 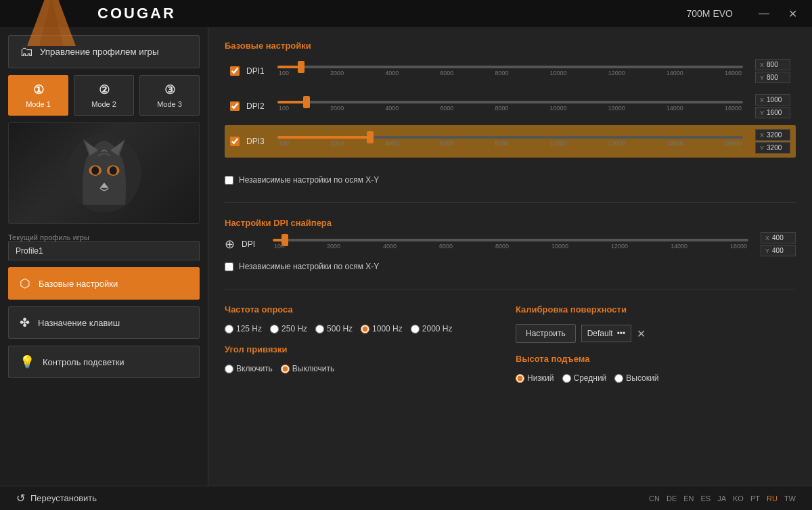 I want to click on lod-mid-radio, so click(x=567, y=379).